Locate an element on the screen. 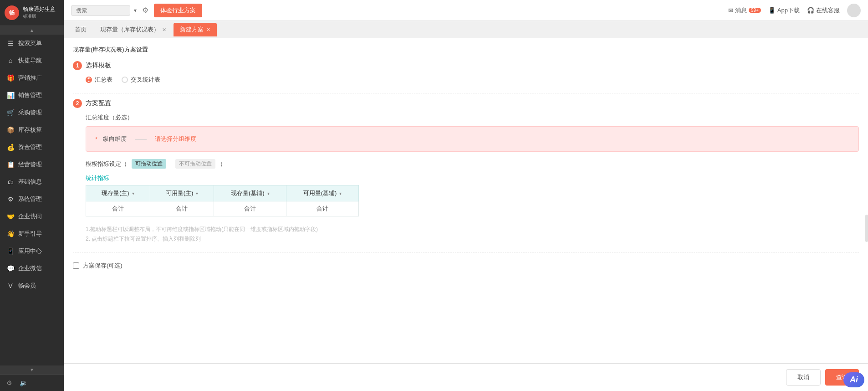  message-label: 消息 is located at coordinates (741, 10).